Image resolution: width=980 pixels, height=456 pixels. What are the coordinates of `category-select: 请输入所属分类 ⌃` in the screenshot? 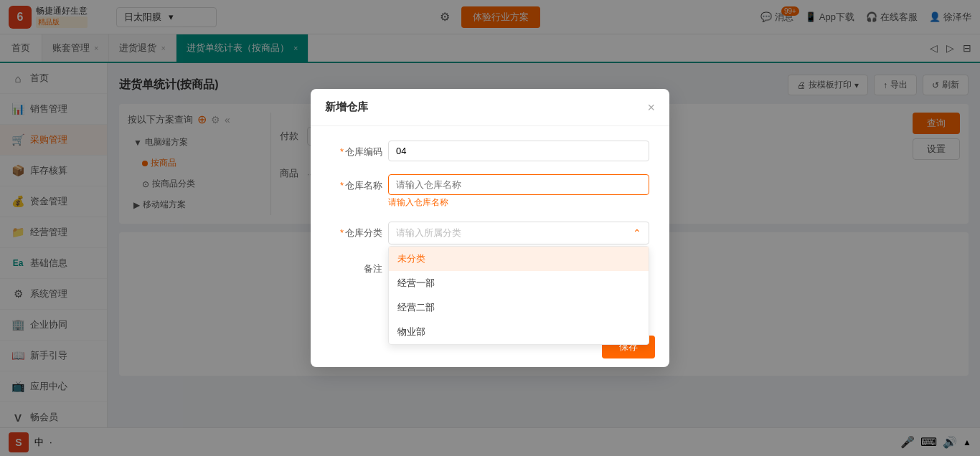 It's located at (519, 233).